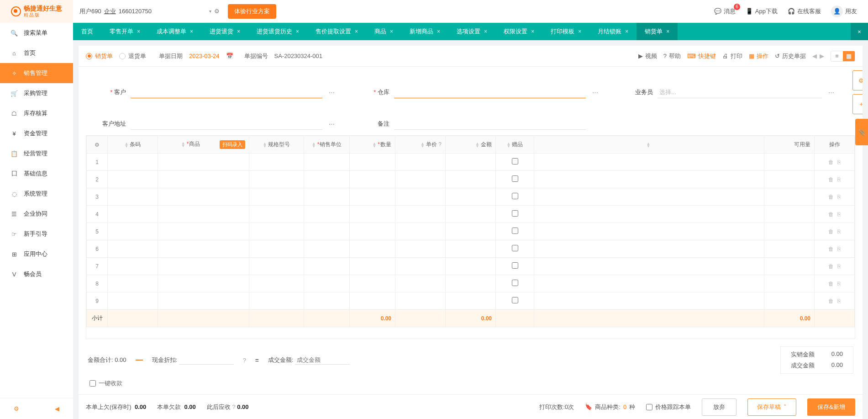 The image size is (868, 419). I want to click on table-row: 3🗑⎘, so click(471, 197).